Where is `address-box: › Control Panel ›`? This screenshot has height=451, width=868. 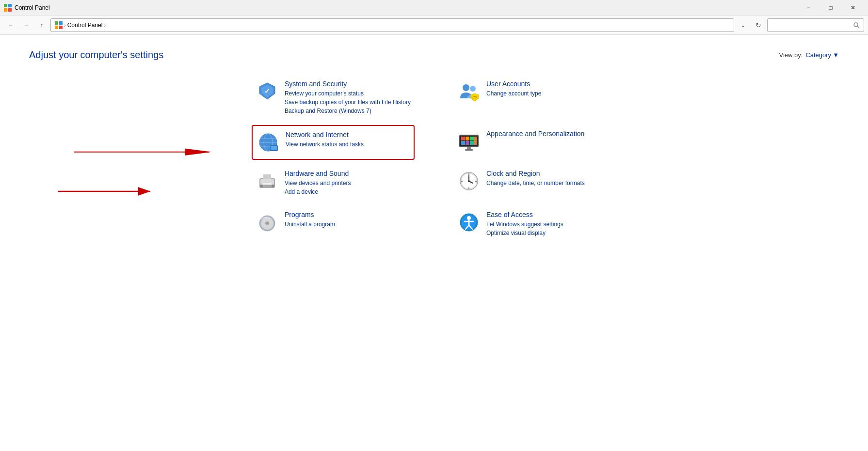 address-box: › Control Panel › is located at coordinates (392, 25).